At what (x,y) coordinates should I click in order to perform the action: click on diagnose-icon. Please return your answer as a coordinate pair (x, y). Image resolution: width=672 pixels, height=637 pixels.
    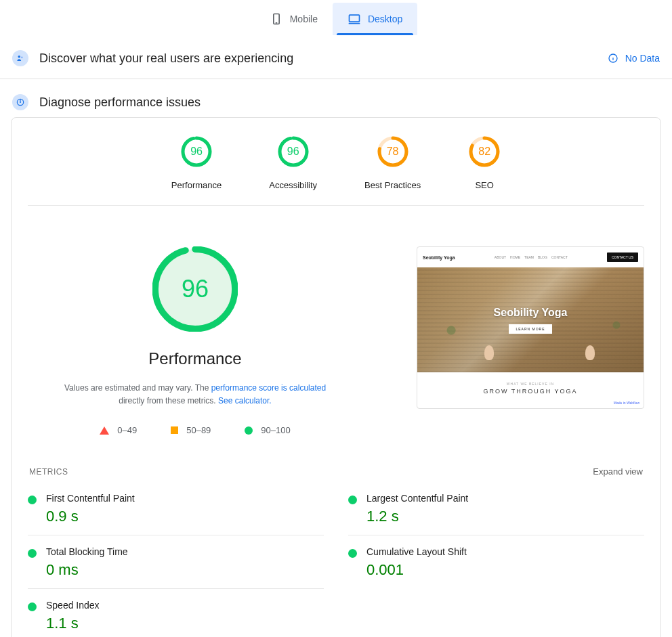
    Looking at the image, I should click on (20, 102).